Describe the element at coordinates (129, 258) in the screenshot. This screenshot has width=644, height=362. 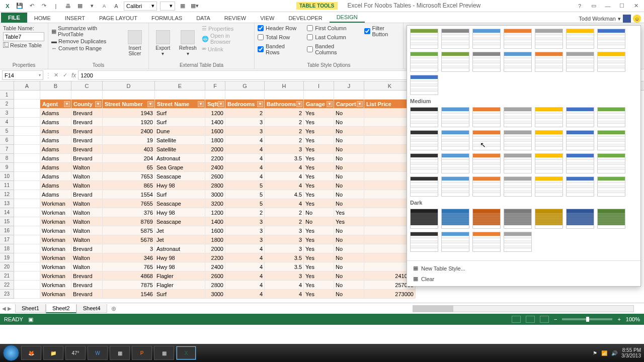
I see `table-cell: 346` at that location.